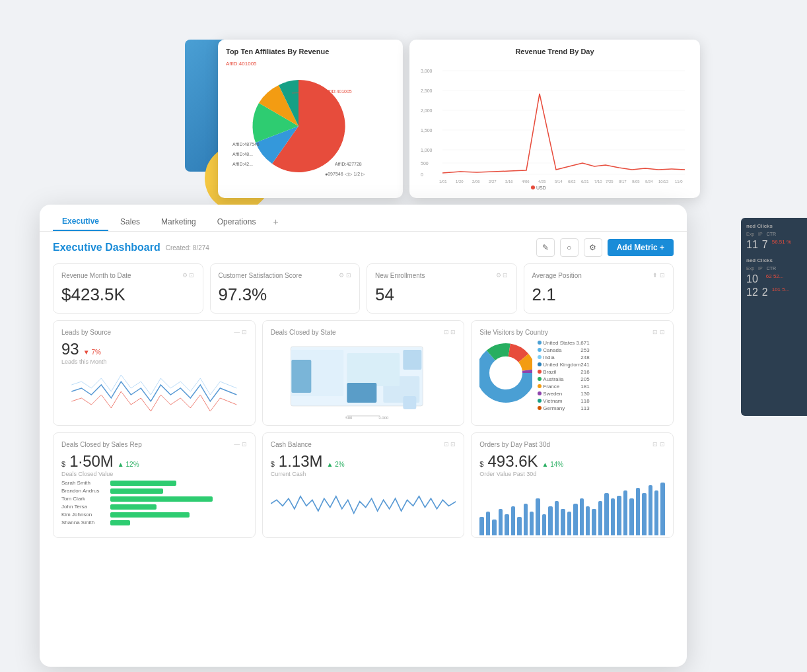 The height and width of the screenshot is (672, 807). I want to click on dashboard-subtitle: Created: 8/274, so click(188, 248).